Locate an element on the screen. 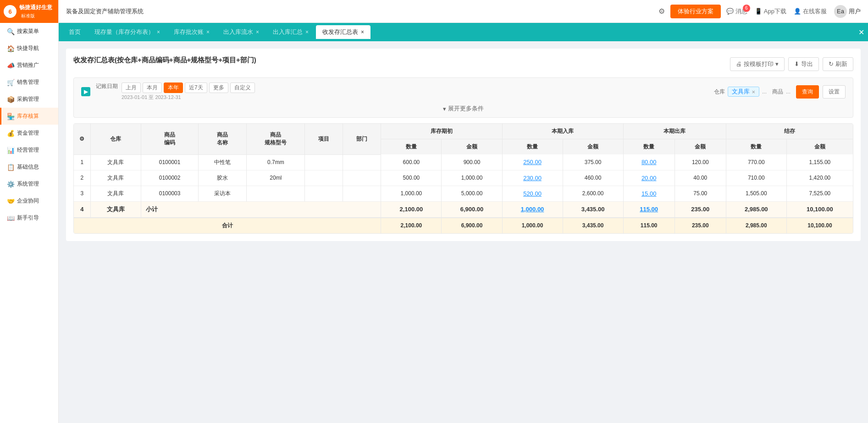  row-begin-qty: 600.00 is located at coordinates (411, 162).